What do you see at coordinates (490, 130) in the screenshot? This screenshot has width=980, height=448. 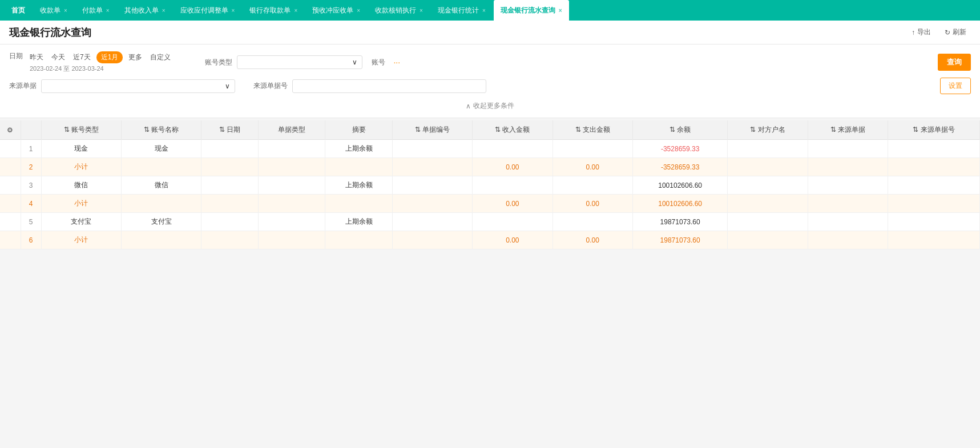 I see `table-header: ⚙ ⇅ 账号类型 ⇅ 账号名称 ⇅ 日期 单据类型 摘要 ⇅ 单据编号 ⇅ 收入…` at bounding box center [490, 130].